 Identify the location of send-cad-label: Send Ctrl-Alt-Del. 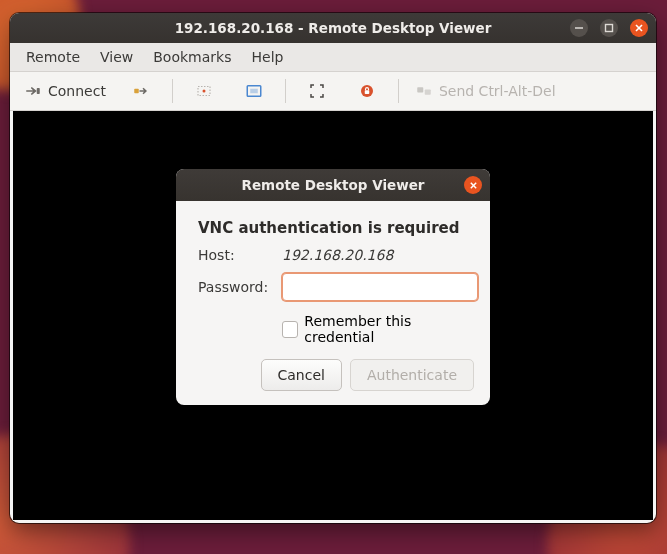
(498, 91).